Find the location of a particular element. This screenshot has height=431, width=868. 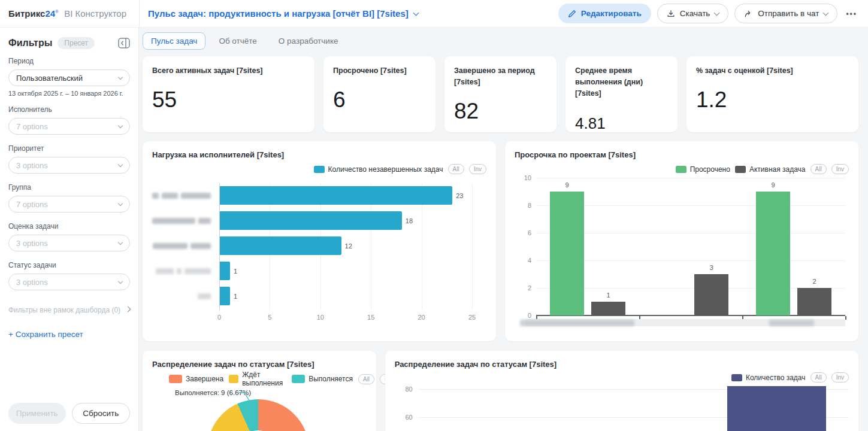

bar-value-label: 12 is located at coordinates (349, 246).